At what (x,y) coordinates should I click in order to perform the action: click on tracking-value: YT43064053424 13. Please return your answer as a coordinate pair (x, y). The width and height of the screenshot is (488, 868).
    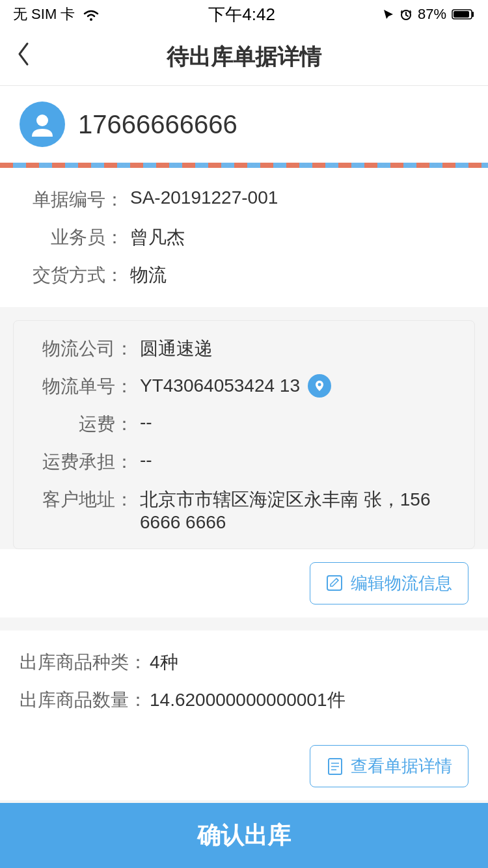
    Looking at the image, I should click on (296, 386).